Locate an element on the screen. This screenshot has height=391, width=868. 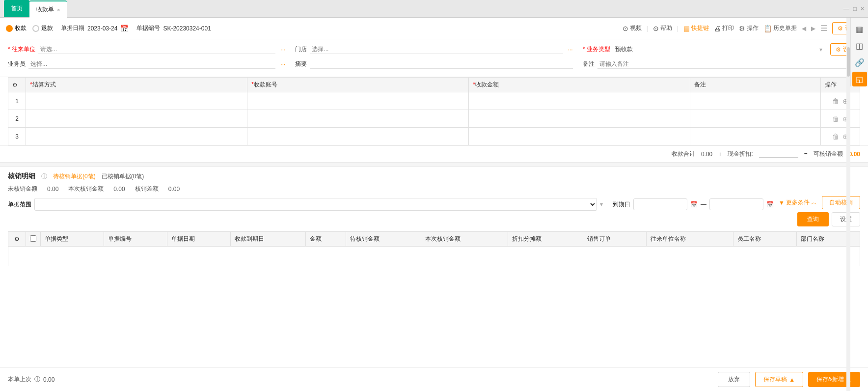
store-field: 门店 ··· is located at coordinates (434, 49).